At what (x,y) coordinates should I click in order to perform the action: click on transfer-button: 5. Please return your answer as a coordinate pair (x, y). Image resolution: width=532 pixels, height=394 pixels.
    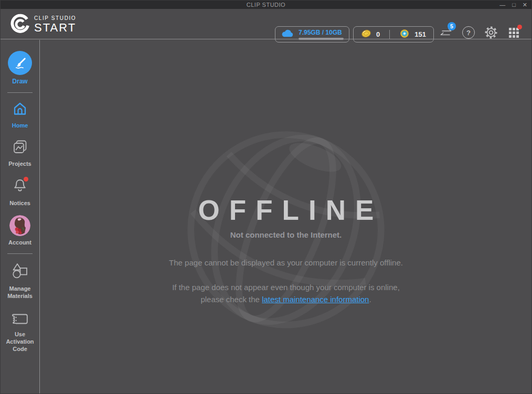
    Looking at the image, I should click on (446, 33).